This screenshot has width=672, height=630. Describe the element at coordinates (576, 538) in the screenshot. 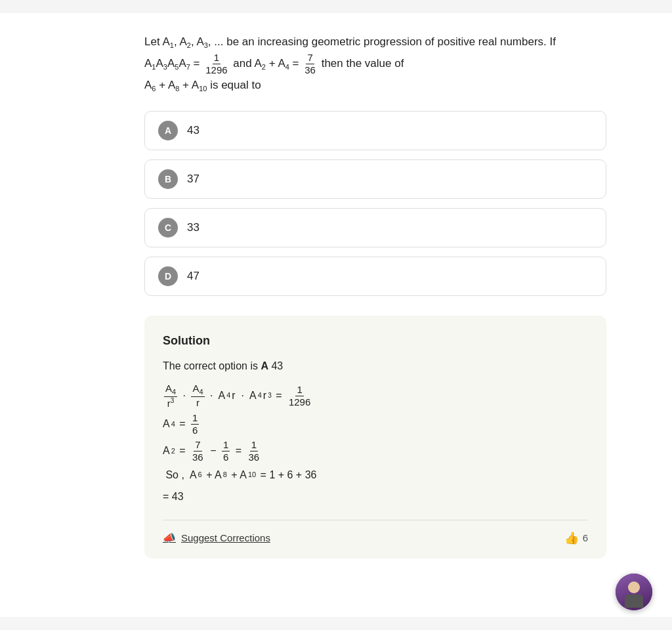

I see `like-section: 👍 6` at that location.